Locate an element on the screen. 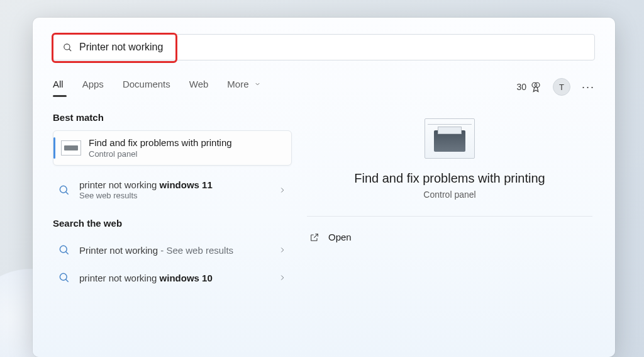 The height and width of the screenshot is (357, 644). search-box is located at coordinates (324, 47).